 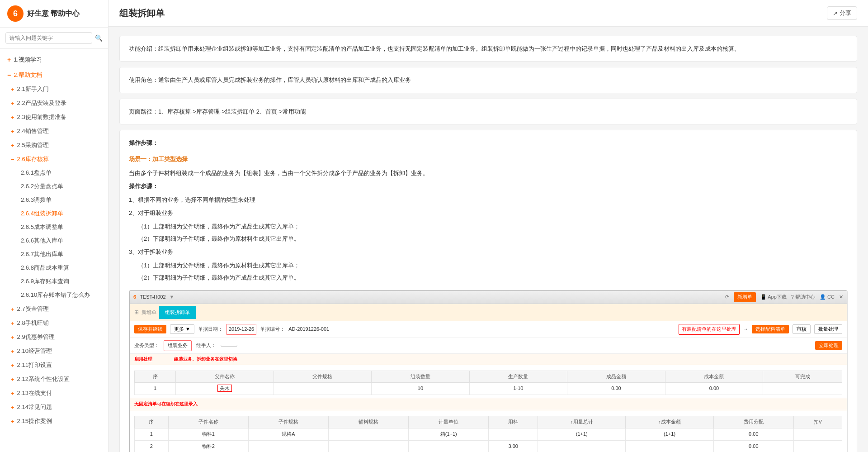 What do you see at coordinates (745, 297) in the screenshot?
I see `sim-new-btn: 新增单` at bounding box center [745, 297].